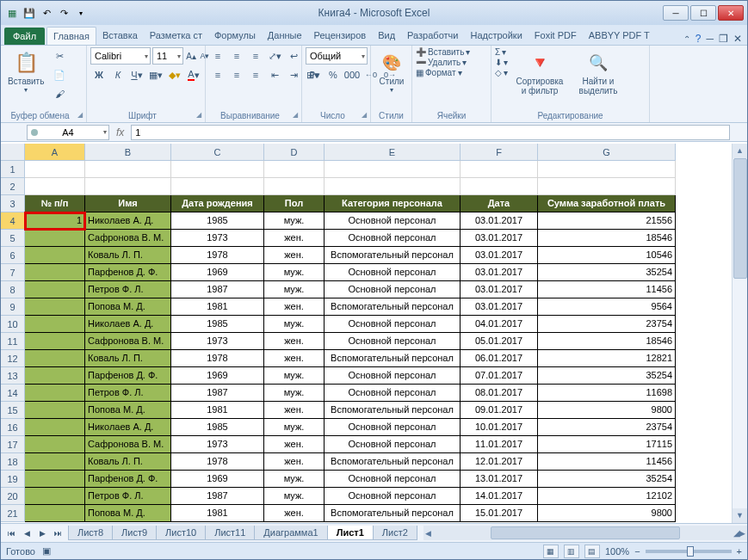 The width and height of the screenshot is (748, 560). What do you see at coordinates (128, 221) in the screenshot?
I see `cell-B4: Николаев А. Д.` at bounding box center [128, 221].